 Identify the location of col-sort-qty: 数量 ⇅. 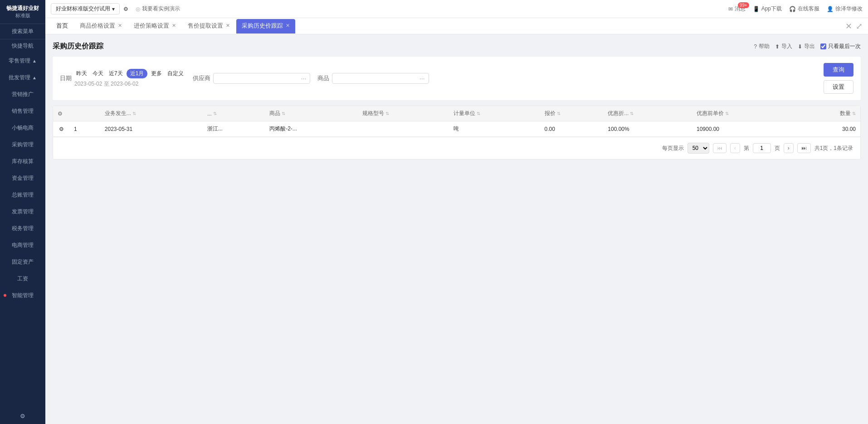
(848, 113).